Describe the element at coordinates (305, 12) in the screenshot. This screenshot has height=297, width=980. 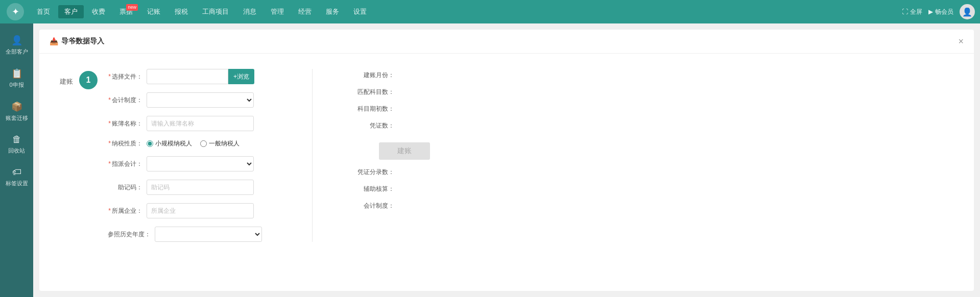
I see `nav-operations: 经营` at that location.